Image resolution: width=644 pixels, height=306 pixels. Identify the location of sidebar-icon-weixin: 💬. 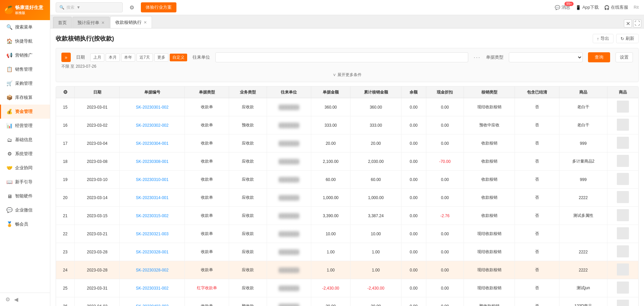
(9, 210).